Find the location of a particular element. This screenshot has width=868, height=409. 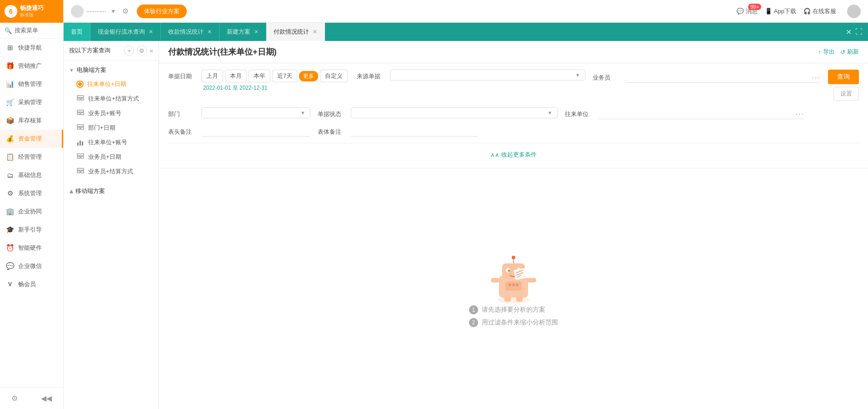

sidebar-item-finance: 💰 资金管理 is located at coordinates (32, 139).